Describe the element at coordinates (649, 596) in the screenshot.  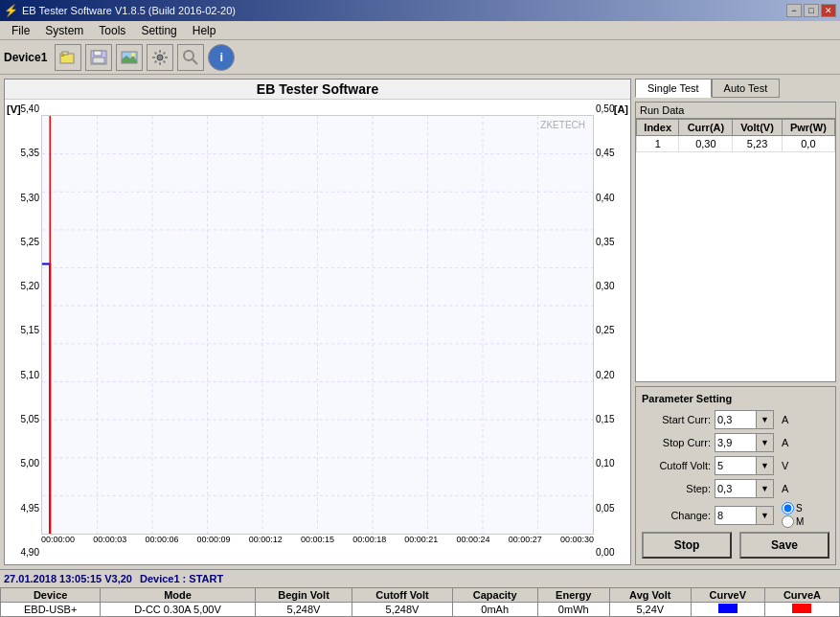
I see `bt-col-avgvolt: Avg Volt` at that location.